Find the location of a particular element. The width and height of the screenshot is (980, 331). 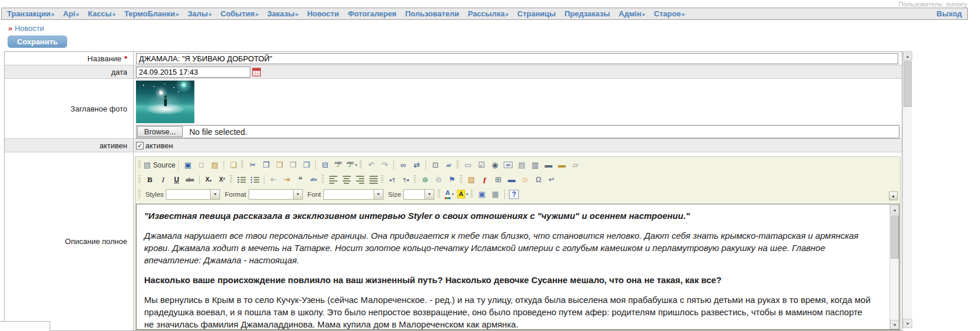

hidden-field-button: ▱ is located at coordinates (576, 165).